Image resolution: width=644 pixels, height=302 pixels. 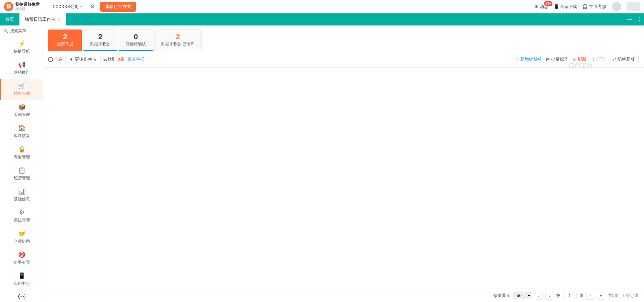 What do you see at coordinates (322, 7) in the screenshot?
I see `top-bar: 畅 畅捷通好生意 标准版 XXXXXX公司 ▾ ⚙ 体验行业方案 ✉ 消息 99…` at bounding box center [322, 7].